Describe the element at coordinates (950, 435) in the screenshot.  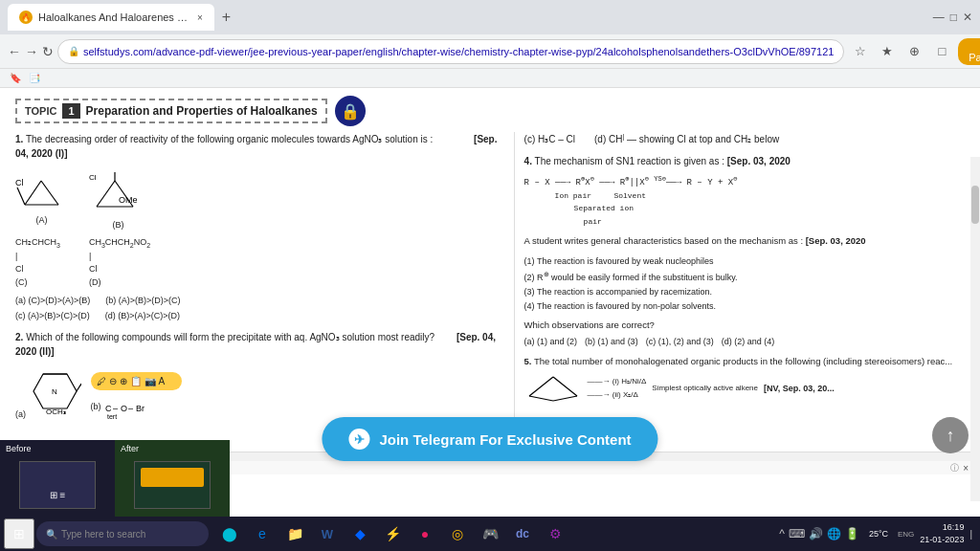
I see `scroll-to-top-button: ↑` at that location.